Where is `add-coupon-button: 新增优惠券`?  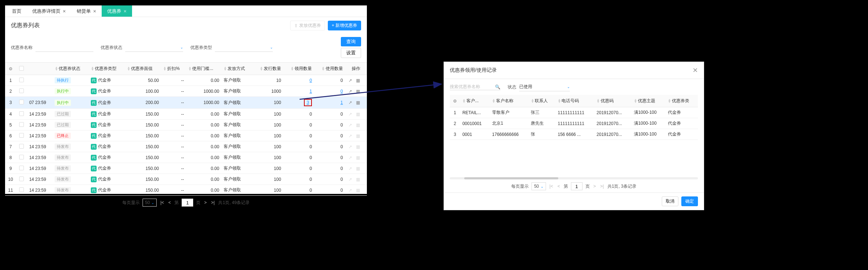 add-coupon-button: 新增优惠券 is located at coordinates (344, 25).